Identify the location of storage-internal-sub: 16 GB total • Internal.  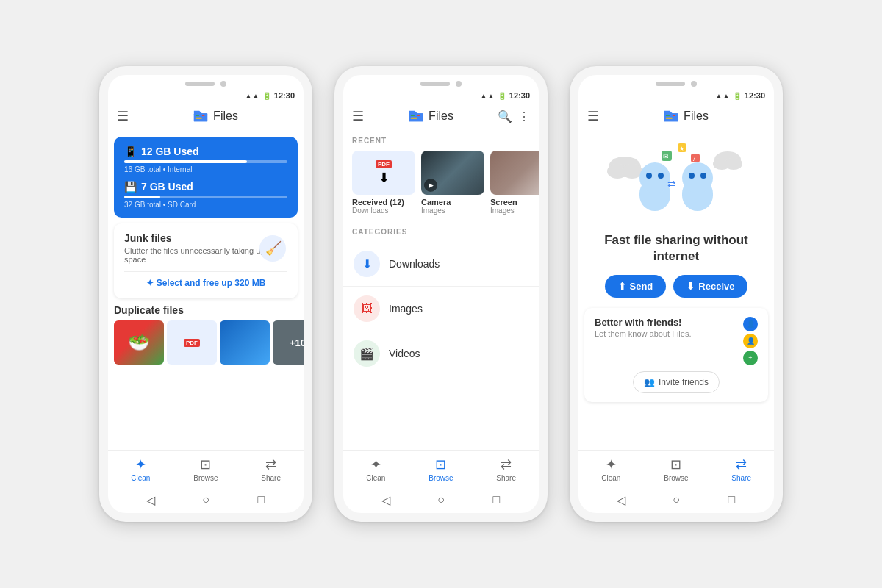
(206, 169).